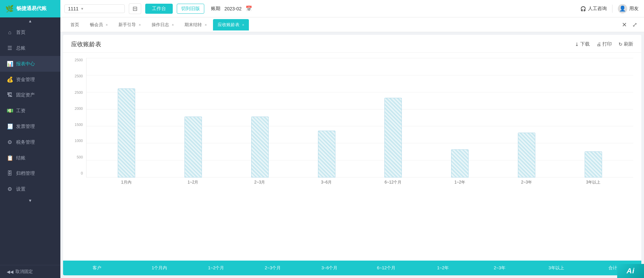 The height and width of the screenshot is (278, 644). What do you see at coordinates (10, 127) in the screenshot?
I see `invoice-icon: 🧾` at bounding box center [10, 127].